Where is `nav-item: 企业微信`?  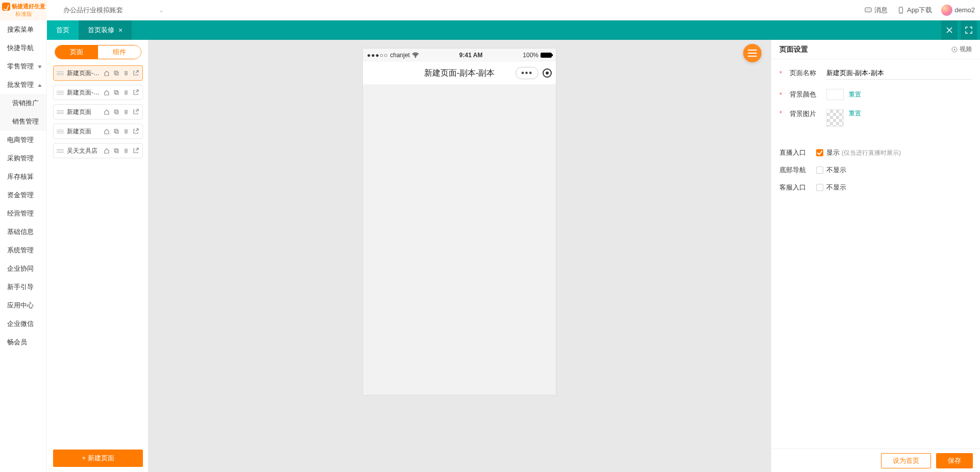
nav-item: 企业微信 is located at coordinates (23, 324).